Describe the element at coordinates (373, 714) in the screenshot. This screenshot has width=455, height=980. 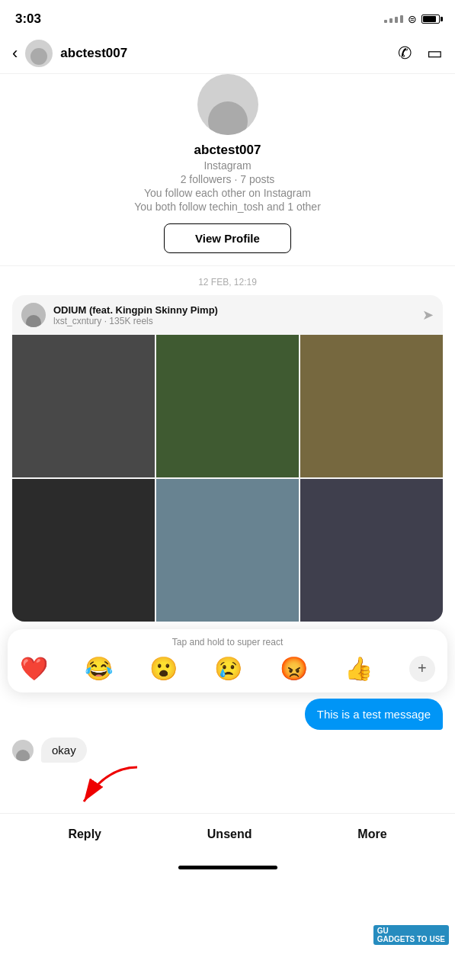
I see `test-message-bubble: This is a test message` at that location.